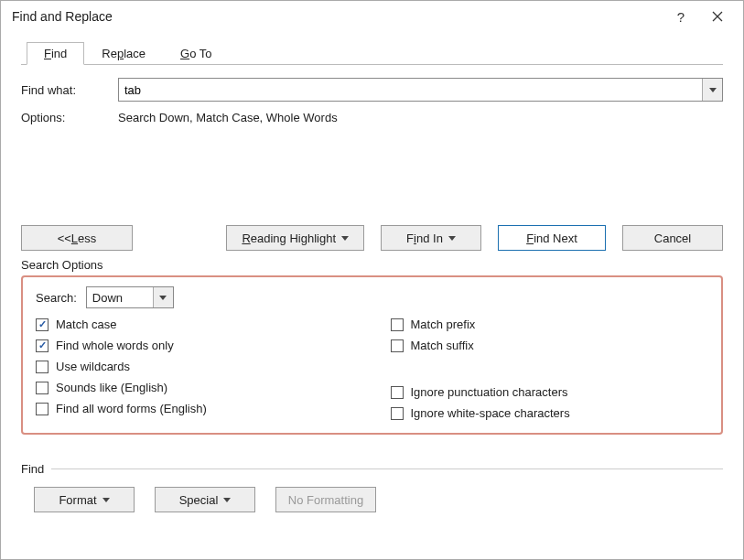 The image size is (744, 560). What do you see at coordinates (717, 16) in the screenshot?
I see `close-icon` at bounding box center [717, 16].